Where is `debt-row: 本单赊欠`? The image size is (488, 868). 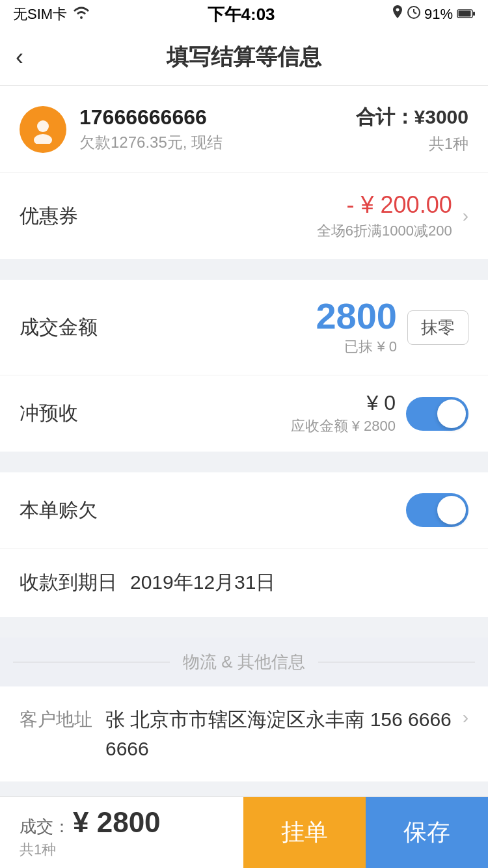
debt-row: 本单赊欠 is located at coordinates (244, 510).